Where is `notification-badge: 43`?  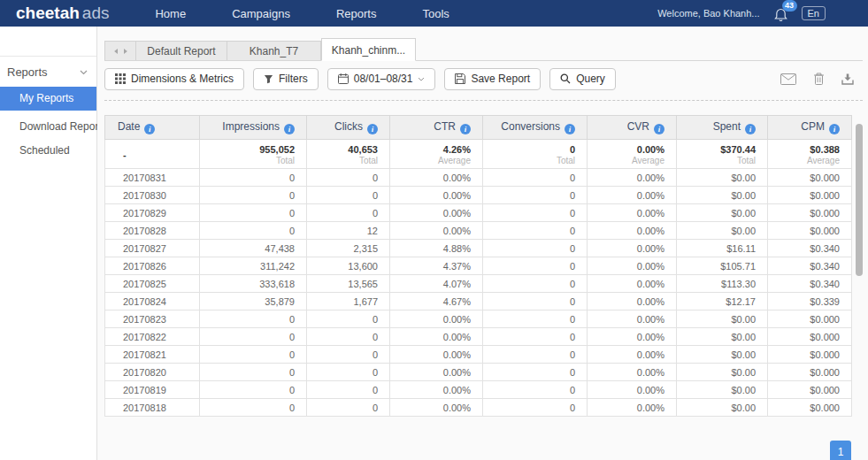
notification-badge: 43 is located at coordinates (789, 5).